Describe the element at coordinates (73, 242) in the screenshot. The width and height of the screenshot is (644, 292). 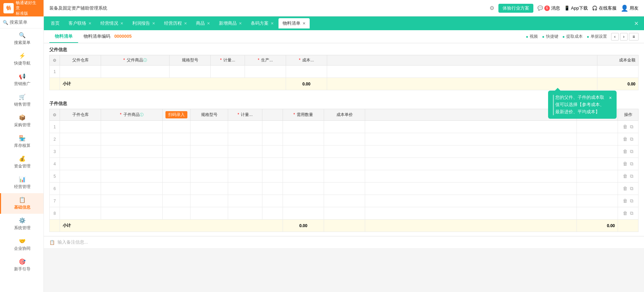
I see `note-text: 输入备注信息...` at that location.